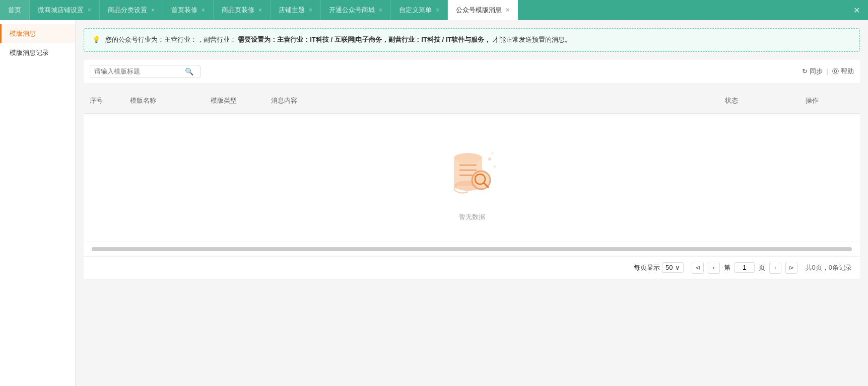  I want to click on sync-button: ↻ 同步, so click(812, 71).